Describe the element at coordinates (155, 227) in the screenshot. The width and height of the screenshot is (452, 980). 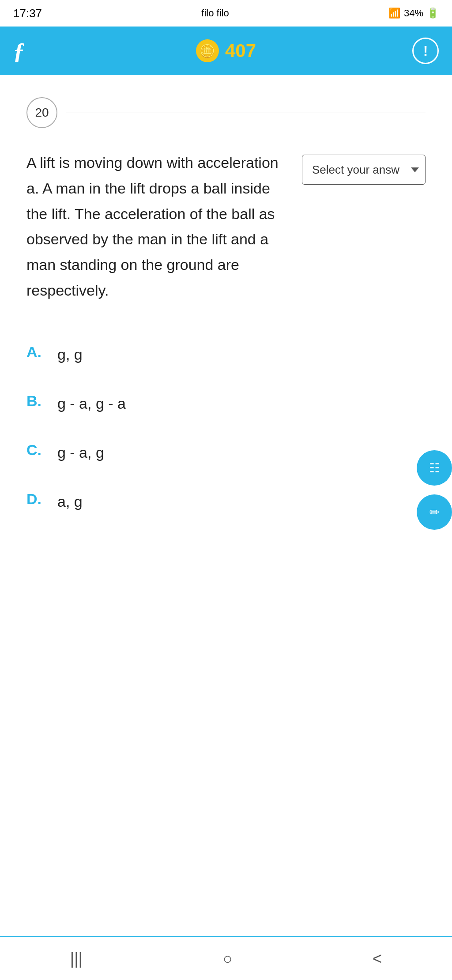
I see `question-text-block: A lift is moving down with acceleration …` at that location.